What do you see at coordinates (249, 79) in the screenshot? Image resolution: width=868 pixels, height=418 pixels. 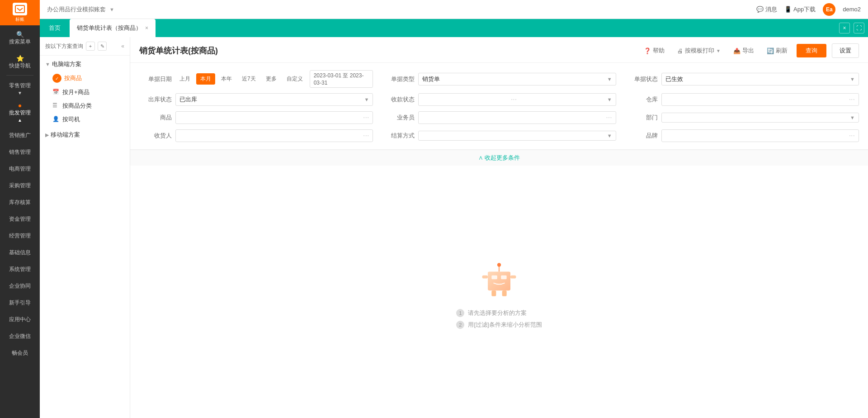 I see `date-tab-7days: 近7天` at bounding box center [249, 79].